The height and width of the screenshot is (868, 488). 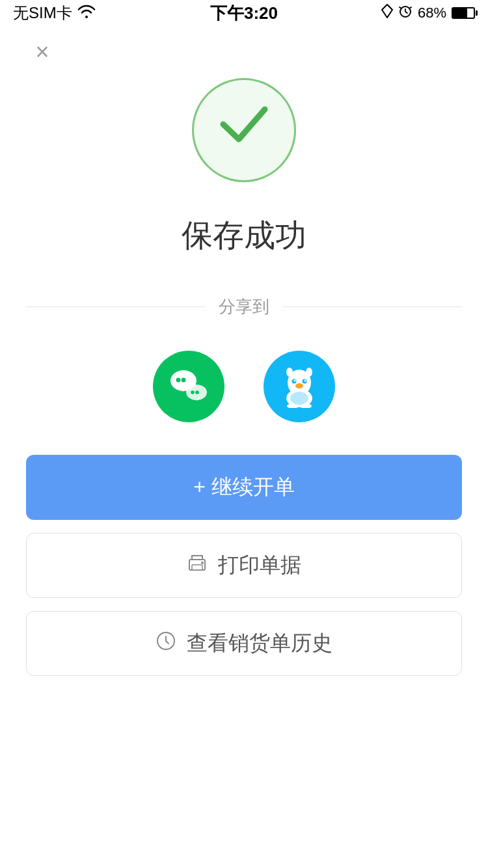 I want to click on battery-icon, so click(x=463, y=13).